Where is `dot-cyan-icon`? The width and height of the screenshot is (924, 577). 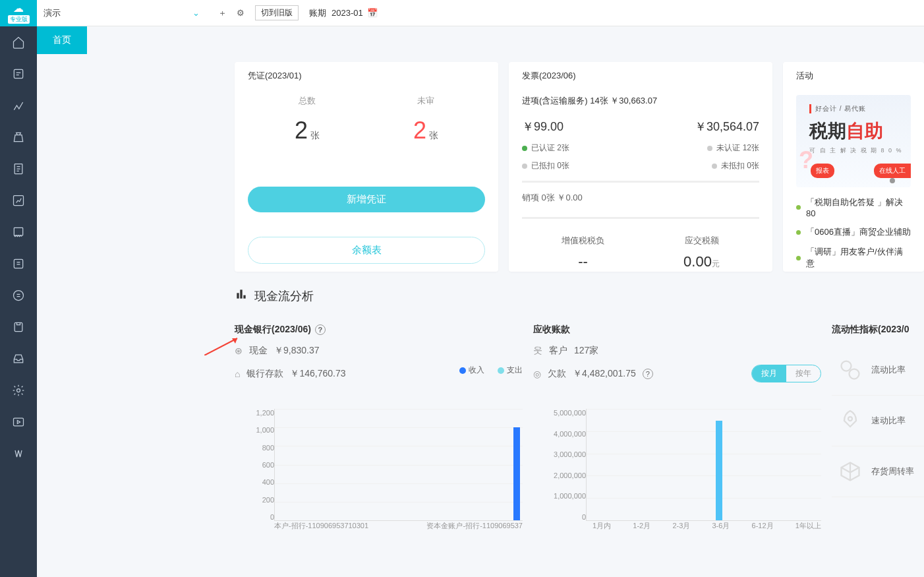 dot-cyan-icon is located at coordinates (501, 371).